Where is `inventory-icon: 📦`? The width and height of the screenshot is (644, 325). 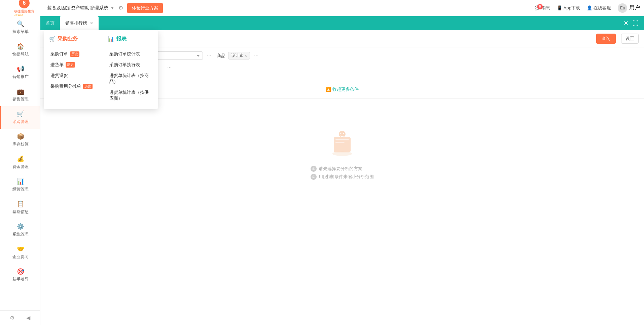 inventory-icon: 📦 is located at coordinates (21, 136).